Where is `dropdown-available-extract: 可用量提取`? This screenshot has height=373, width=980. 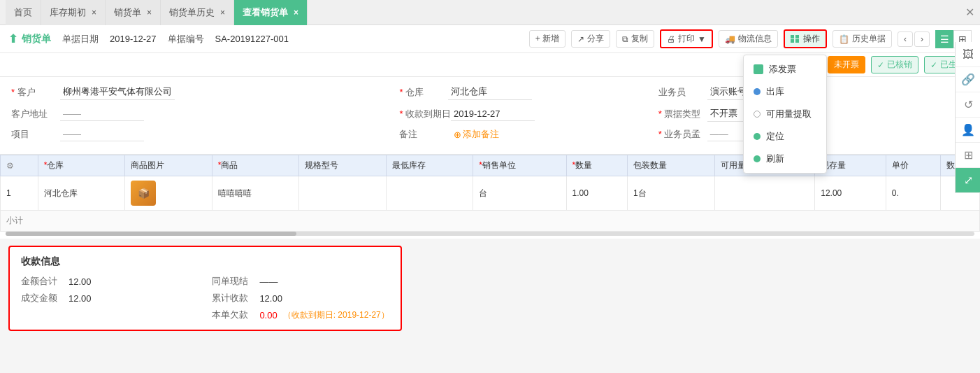 dropdown-available-extract: 可用量提取 is located at coordinates (785, 114).